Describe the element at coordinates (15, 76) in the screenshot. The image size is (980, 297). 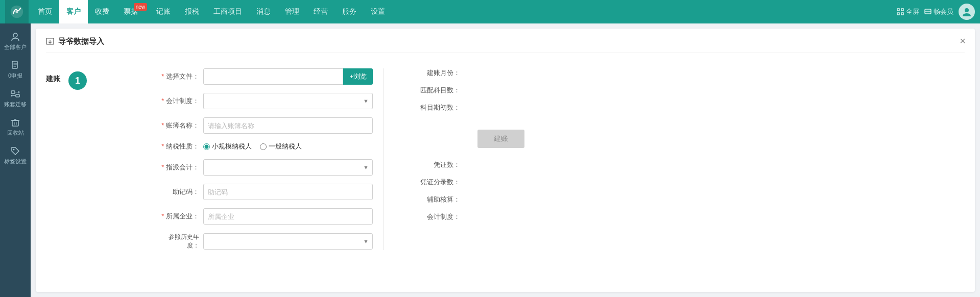
I see `sidebar-label-zero-report: 0申报` at that location.